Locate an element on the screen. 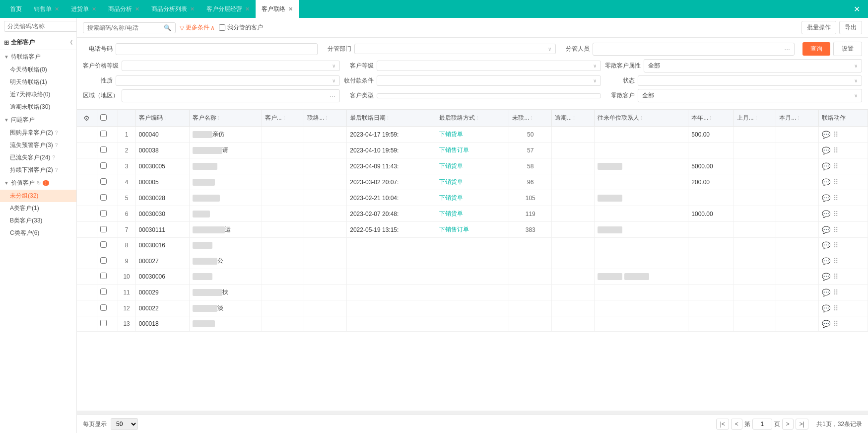 This screenshot has height=433, width=868. refresh-icon: ↻ is located at coordinates (39, 183).